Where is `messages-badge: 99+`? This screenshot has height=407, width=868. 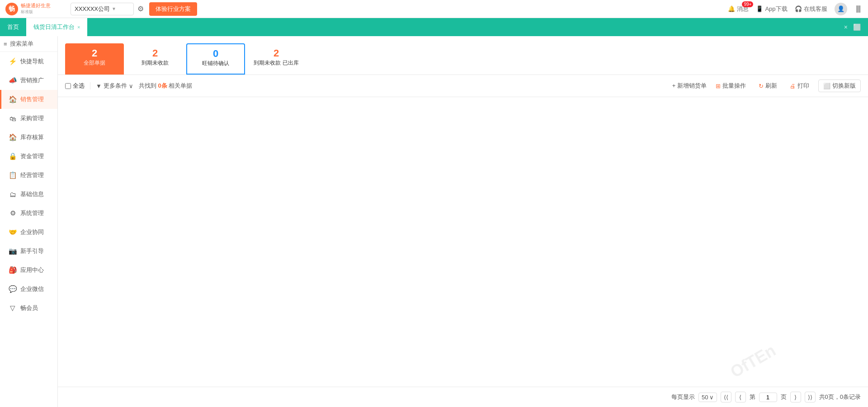
messages-badge: 99+ is located at coordinates (748, 5).